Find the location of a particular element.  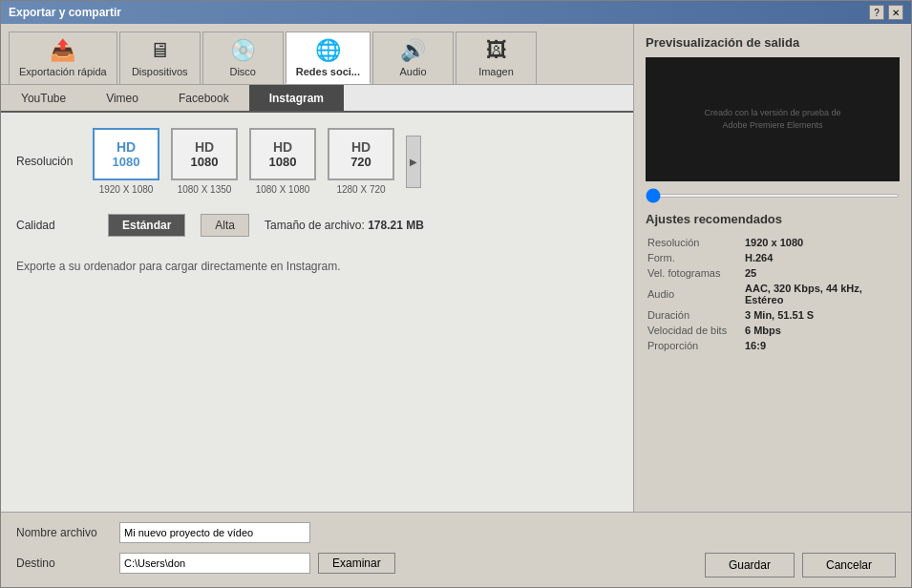

preview-video: Creado con la versión de prueba de Adobe… is located at coordinates (773, 119).